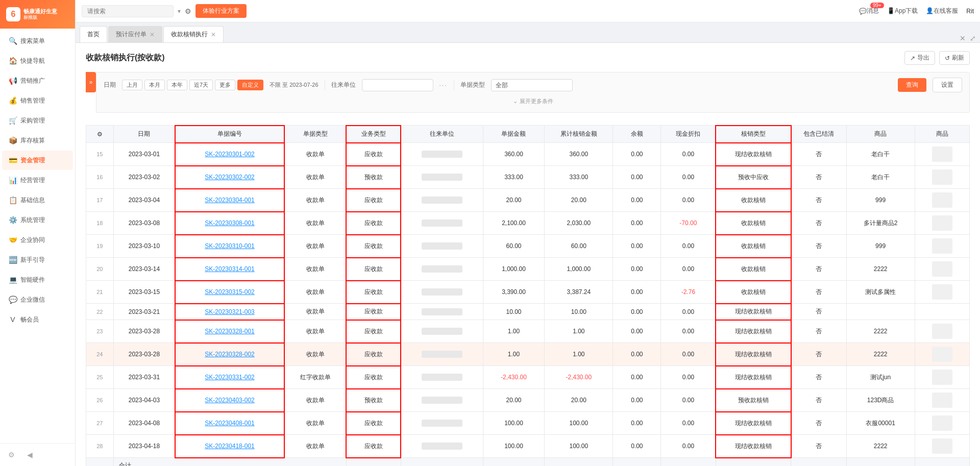 The image size is (980, 466). Describe the element at coordinates (230, 177) in the screenshot. I see `bill-no-link: SK-20230302-002` at that location.